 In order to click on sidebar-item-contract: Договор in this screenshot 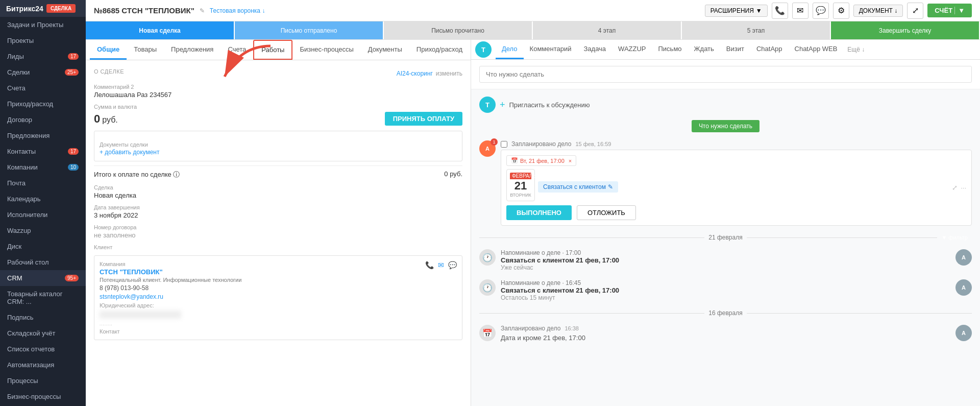, I will do `click(43, 120)`.